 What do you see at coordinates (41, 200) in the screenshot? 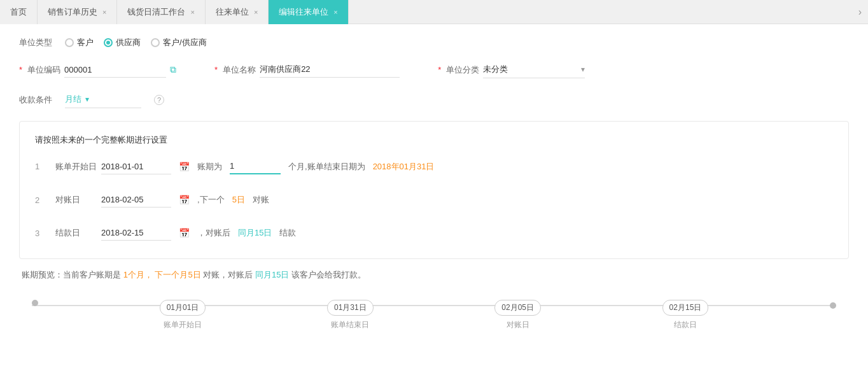
I see `row-2-num: 2` at bounding box center [41, 200].